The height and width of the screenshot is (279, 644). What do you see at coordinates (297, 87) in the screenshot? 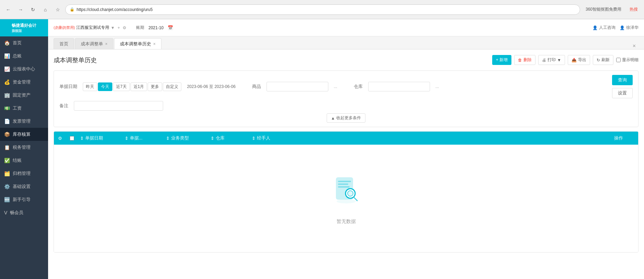
I see `goods-input` at bounding box center [297, 87].